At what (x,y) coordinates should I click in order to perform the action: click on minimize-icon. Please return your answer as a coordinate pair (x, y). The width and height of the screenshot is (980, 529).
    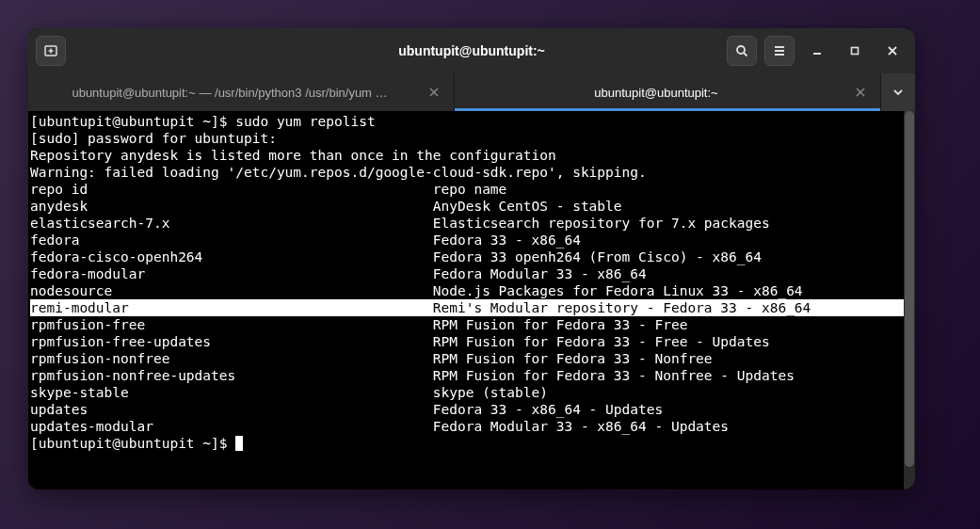
    Looking at the image, I should click on (817, 51).